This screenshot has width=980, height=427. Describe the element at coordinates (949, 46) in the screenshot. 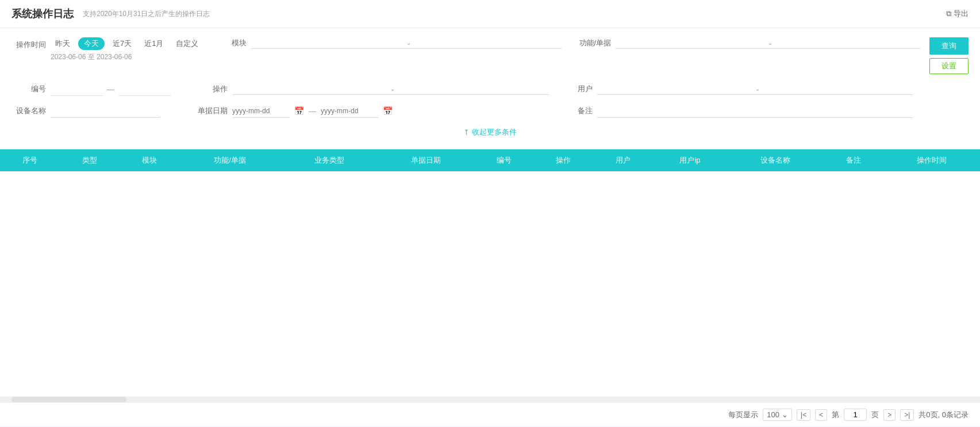

I see `query-button: 查询` at that location.